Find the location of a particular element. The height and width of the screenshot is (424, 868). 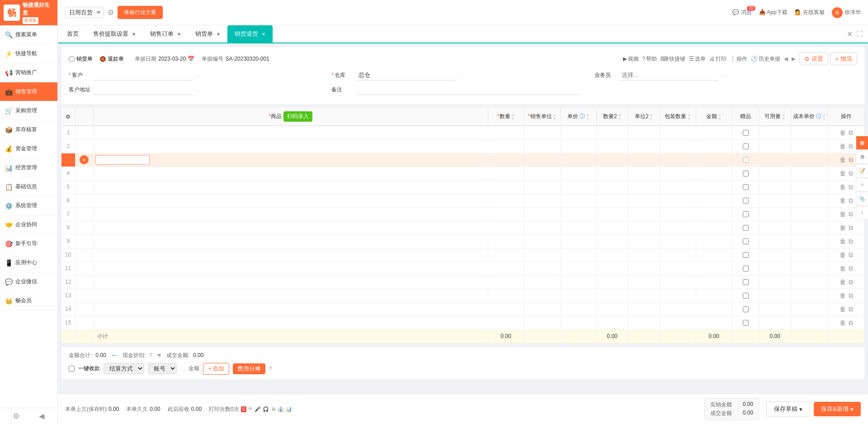

sidebar-item-sales: 💼 销售管理 is located at coordinates (29, 92).